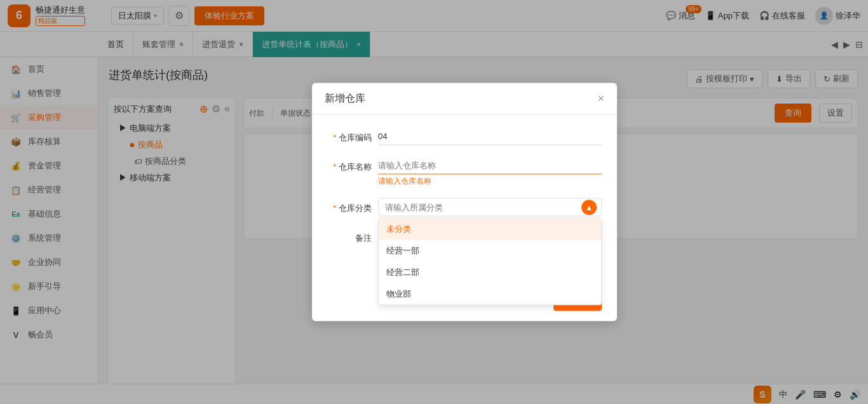  What do you see at coordinates (601, 99) in the screenshot?
I see `modal-close-button: ×` at bounding box center [601, 99].